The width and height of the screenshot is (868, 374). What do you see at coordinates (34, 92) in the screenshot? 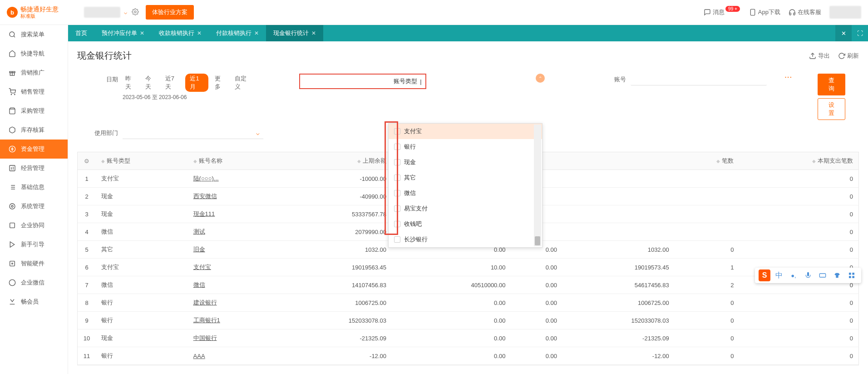
I see `sidebar-item-cart: 销售管理` at bounding box center [34, 92].